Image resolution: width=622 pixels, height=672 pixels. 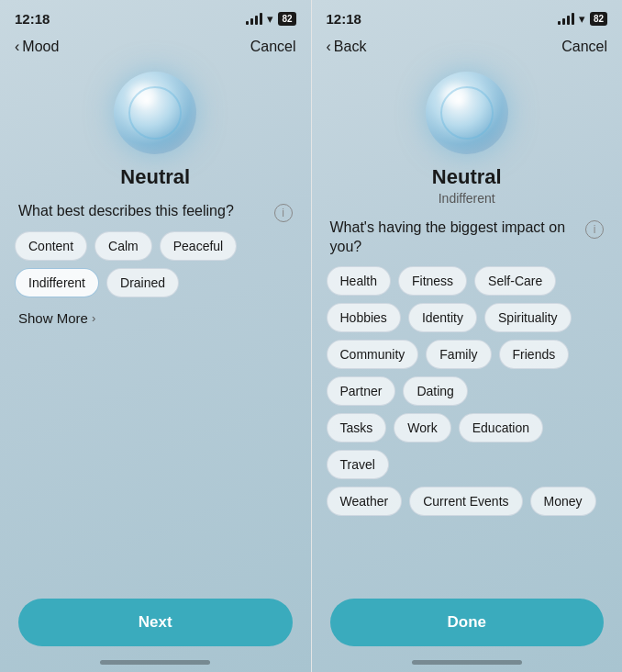 What do you see at coordinates (283, 213) in the screenshot?
I see `left-info-icon: i` at bounding box center [283, 213].